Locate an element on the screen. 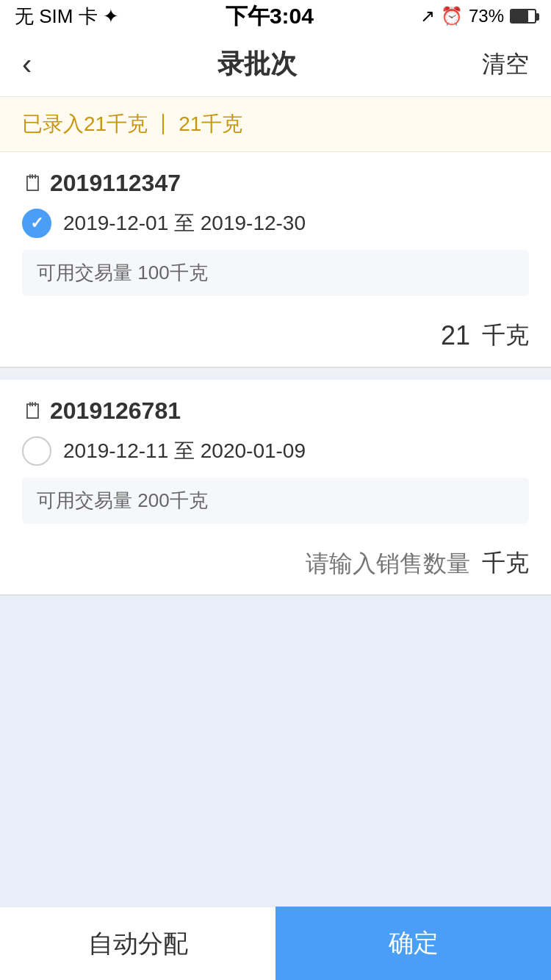 This screenshot has height=980, width=551. batch2-availability: 可用交易量 200千克 is located at coordinates (276, 501).